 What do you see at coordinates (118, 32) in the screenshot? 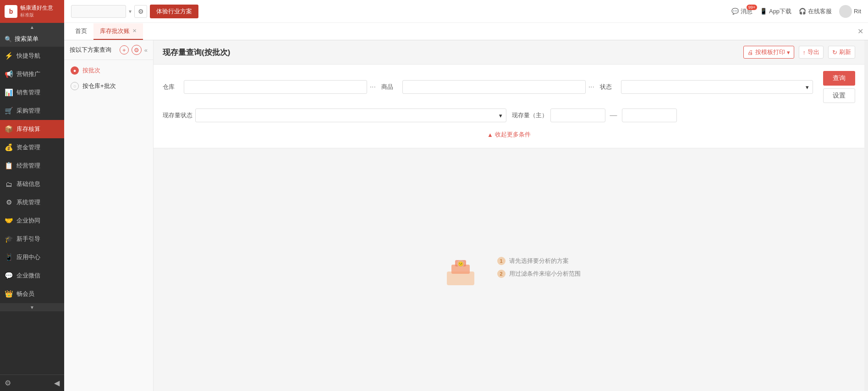
I see `tab-inventory-batch: 库存批次账 ✕` at bounding box center [118, 32].